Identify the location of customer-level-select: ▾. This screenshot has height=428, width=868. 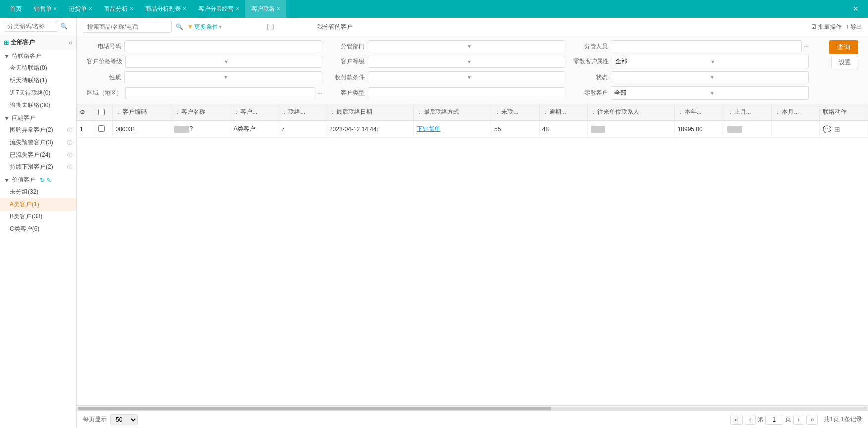
(467, 62).